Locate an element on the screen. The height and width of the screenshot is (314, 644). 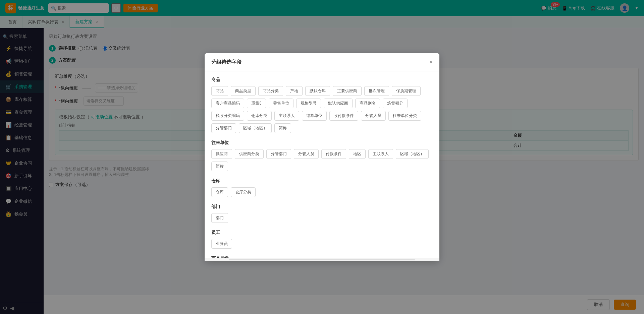
field-tag-area: 地区 is located at coordinates (357, 154).